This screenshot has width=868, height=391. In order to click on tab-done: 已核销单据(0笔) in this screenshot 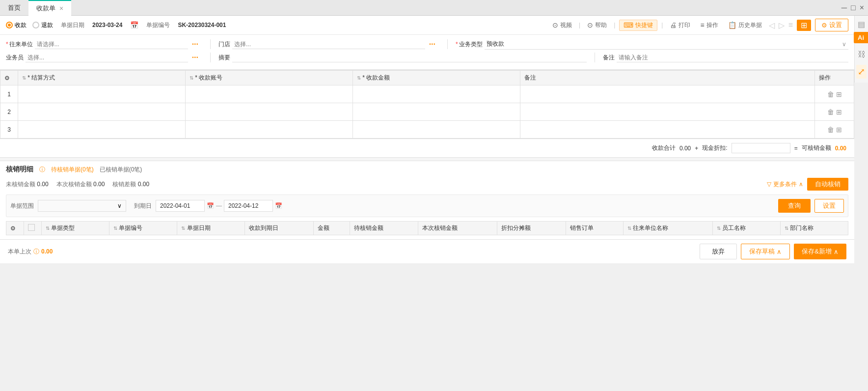, I will do `click(121, 170)`.